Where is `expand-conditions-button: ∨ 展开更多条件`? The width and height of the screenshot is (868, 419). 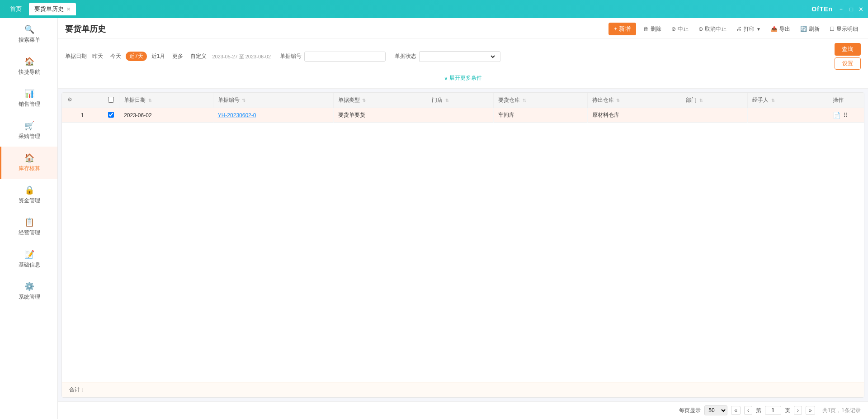 expand-conditions-button: ∨ 展开更多条件 is located at coordinates (463, 78).